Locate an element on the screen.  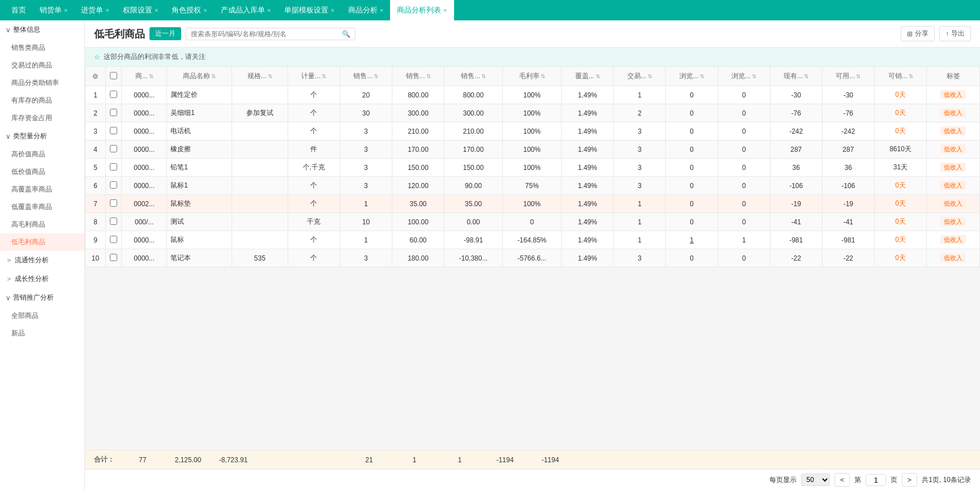
row-spec is located at coordinates (260, 131).